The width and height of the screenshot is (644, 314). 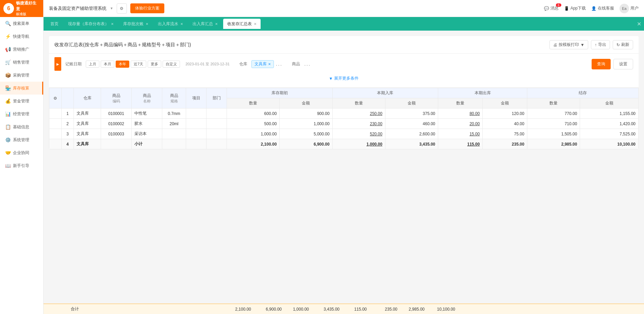 I want to click on date-btn-custom: 自定义, so click(x=171, y=64).